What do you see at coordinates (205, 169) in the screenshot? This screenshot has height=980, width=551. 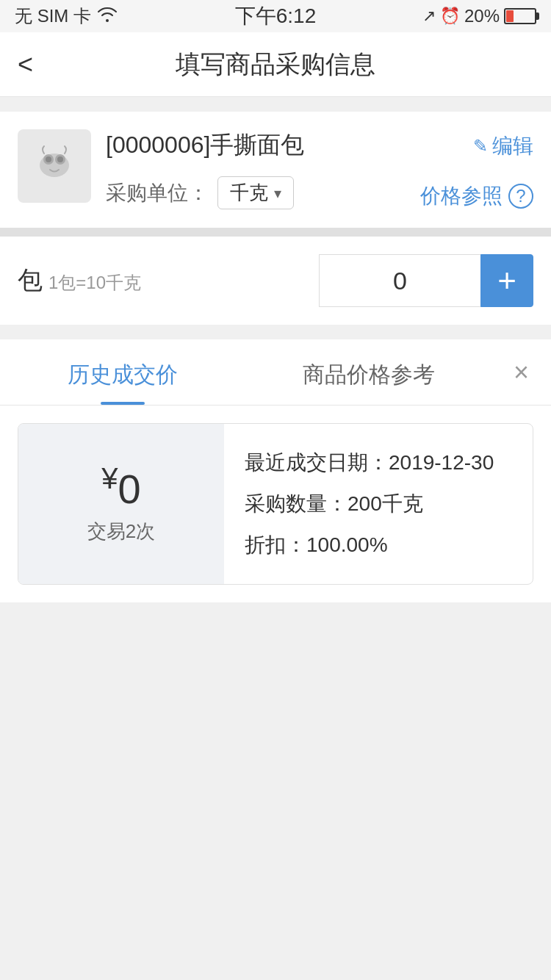 I see `product-info: [0000006]手撕面包 采购单位： 千克 ▾` at bounding box center [205, 169].